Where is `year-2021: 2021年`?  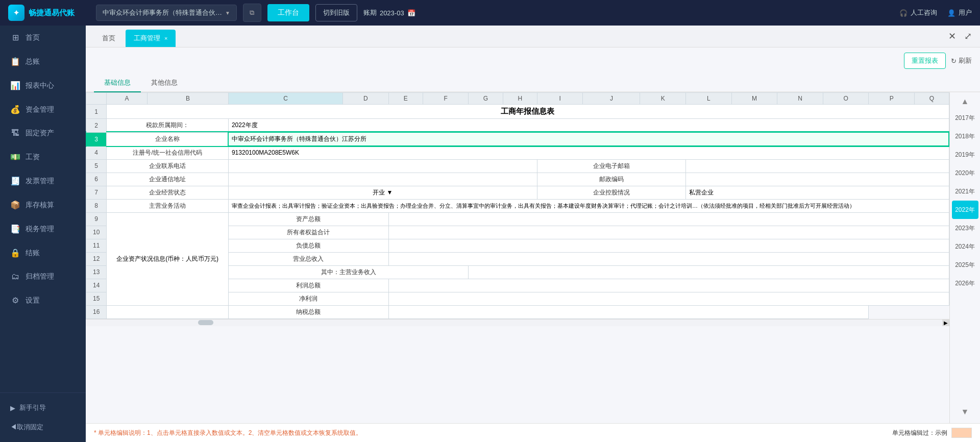
year-2021: 2021年 is located at coordinates (965, 191).